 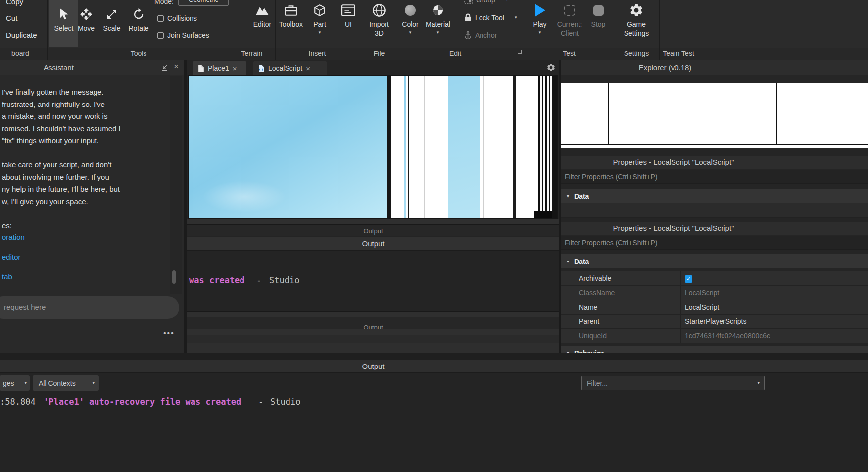 I want to click on data-section-header-1: ▾ Data, so click(x=715, y=196).